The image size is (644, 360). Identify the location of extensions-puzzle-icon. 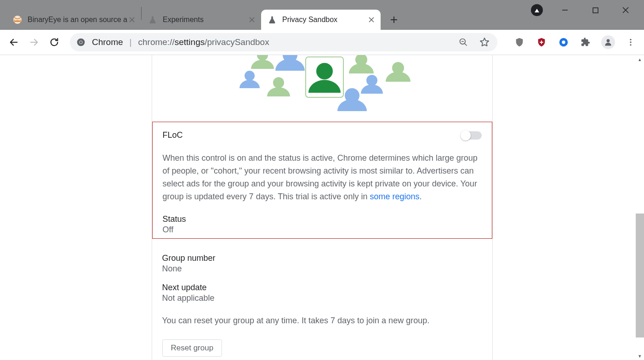
(586, 42).